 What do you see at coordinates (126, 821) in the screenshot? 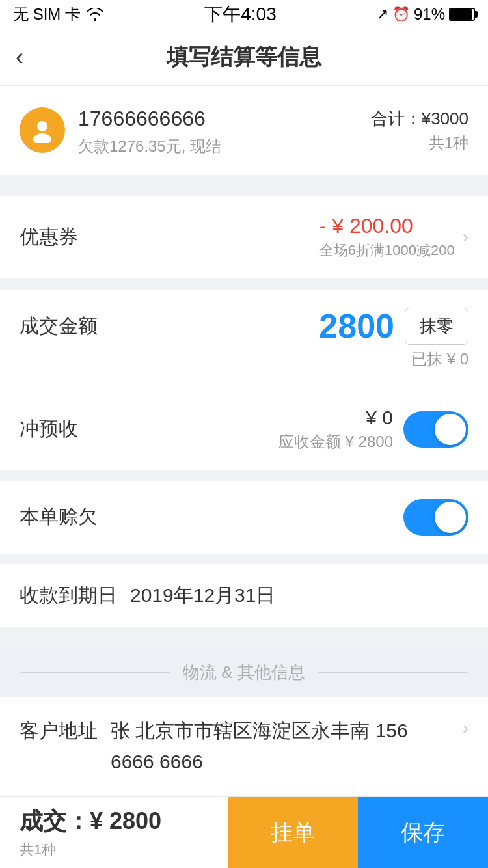
I see `bottom-deal-amount: ¥ 2800` at bounding box center [126, 821].